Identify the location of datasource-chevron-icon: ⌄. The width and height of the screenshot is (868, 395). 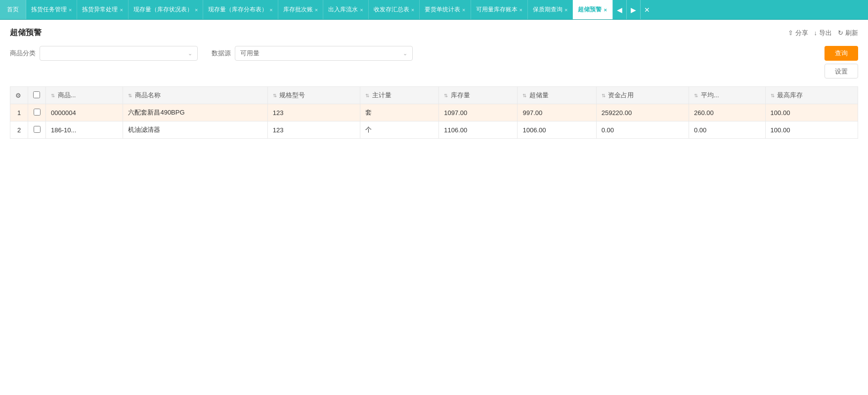
(405, 53).